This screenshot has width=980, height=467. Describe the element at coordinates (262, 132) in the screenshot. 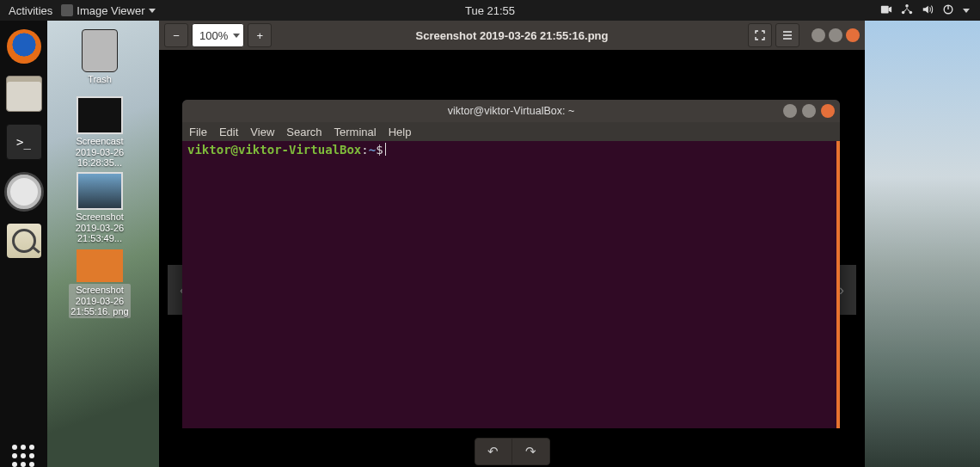

I see `menu-view: View` at that location.